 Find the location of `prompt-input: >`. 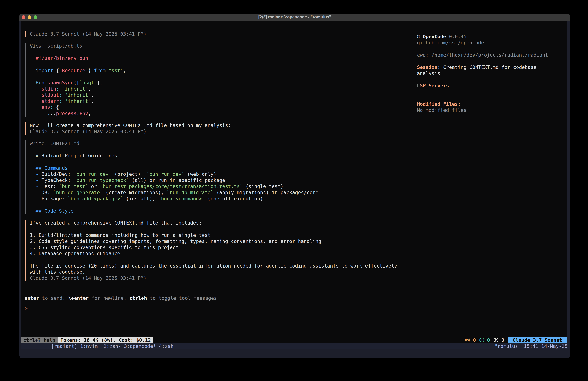

prompt-input: > is located at coordinates (26, 308).